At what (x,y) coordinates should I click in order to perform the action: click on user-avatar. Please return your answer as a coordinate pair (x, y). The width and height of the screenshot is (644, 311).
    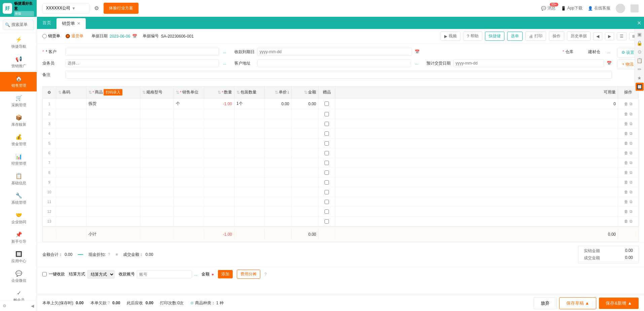
    Looking at the image, I should click on (620, 8).